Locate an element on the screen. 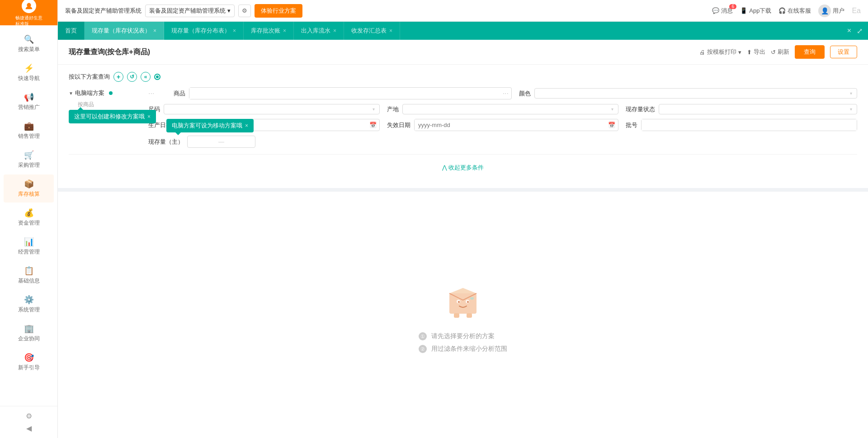  expire-date-label: 失效日期 is located at coordinates (399, 125).